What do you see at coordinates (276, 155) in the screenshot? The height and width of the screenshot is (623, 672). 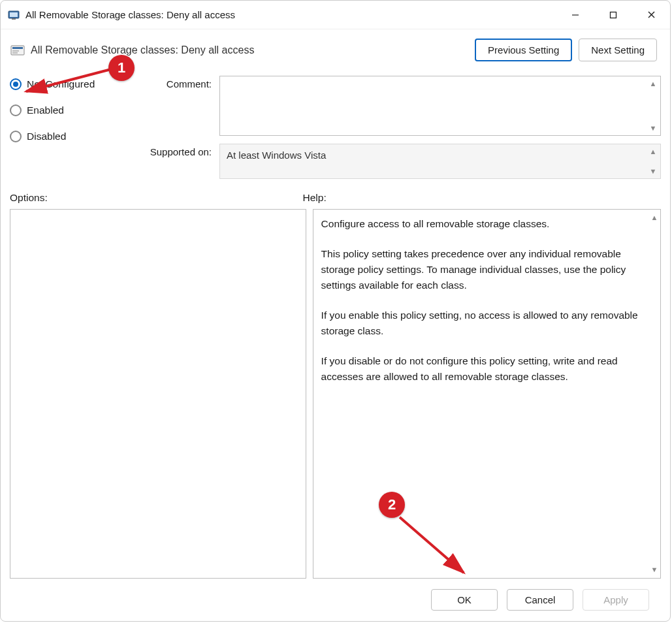 I see `supported-on-value: At least Windows Vista` at bounding box center [276, 155].